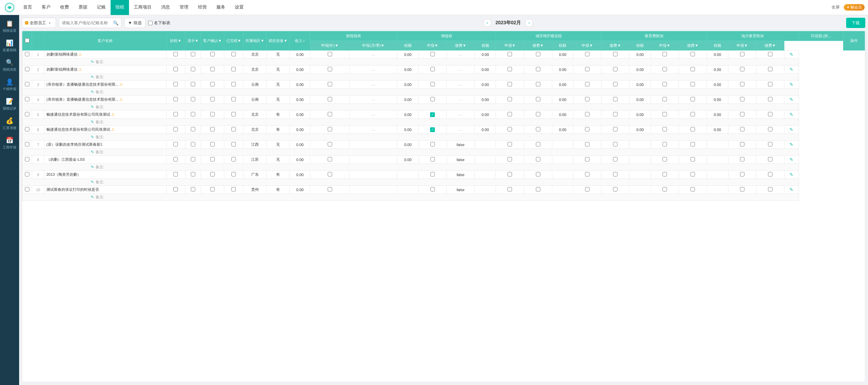 The width and height of the screenshot is (868, 385). I want to click on stamp-fee-header: 缴费▼, so click(770, 46).